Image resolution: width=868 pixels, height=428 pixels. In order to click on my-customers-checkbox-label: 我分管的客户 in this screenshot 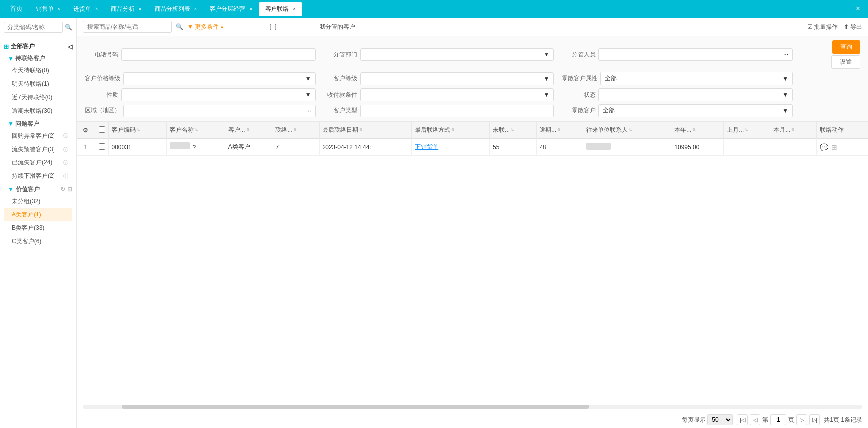, I will do `click(292, 27)`.